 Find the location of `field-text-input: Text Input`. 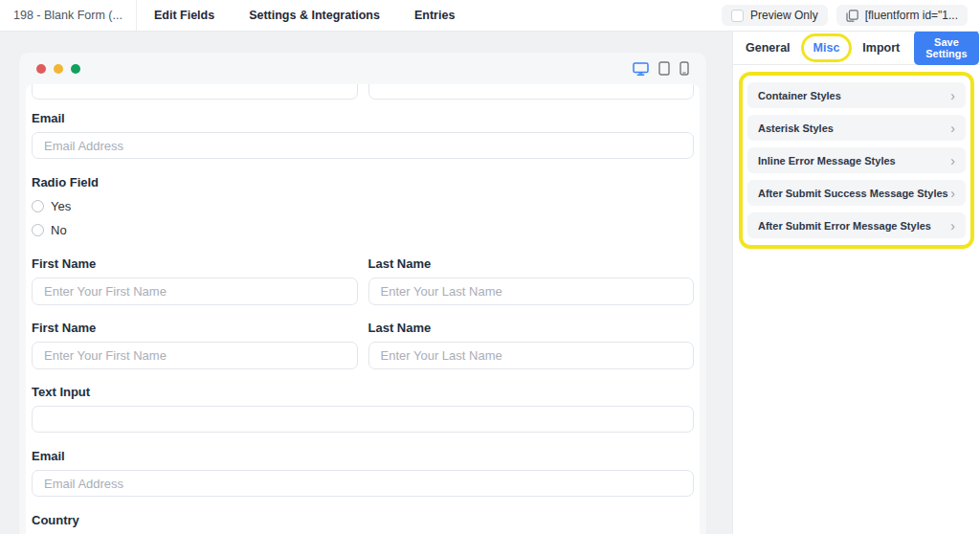

field-text-input: Text Input is located at coordinates (363, 409).